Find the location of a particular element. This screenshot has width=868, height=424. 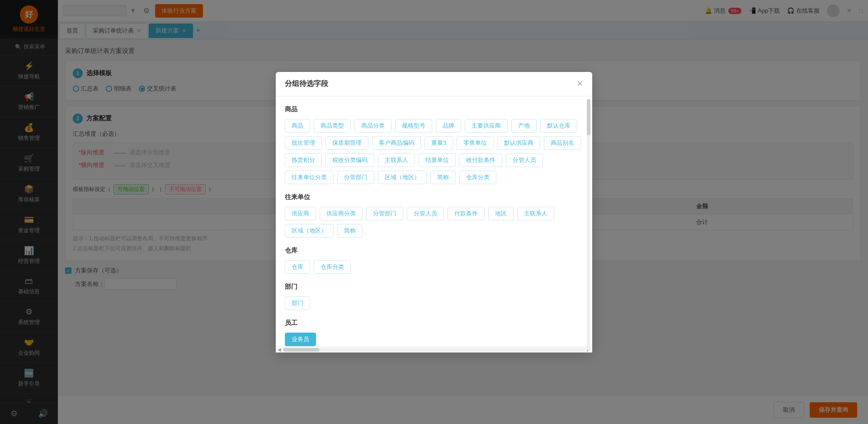

field-section-partner: 往来单位 供应商 供应商分类 分管部门 分管人员 付款条件 地区 主联系人 区域… is located at coordinates (434, 215).